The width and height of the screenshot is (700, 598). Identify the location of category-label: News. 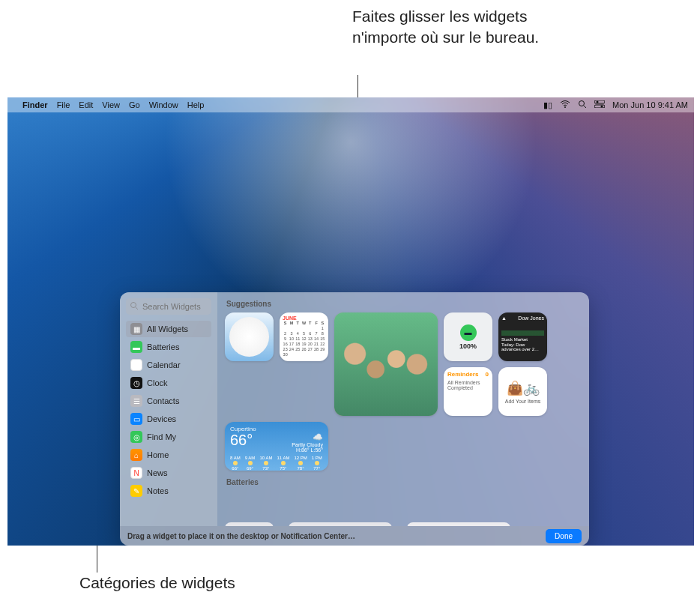
(157, 473).